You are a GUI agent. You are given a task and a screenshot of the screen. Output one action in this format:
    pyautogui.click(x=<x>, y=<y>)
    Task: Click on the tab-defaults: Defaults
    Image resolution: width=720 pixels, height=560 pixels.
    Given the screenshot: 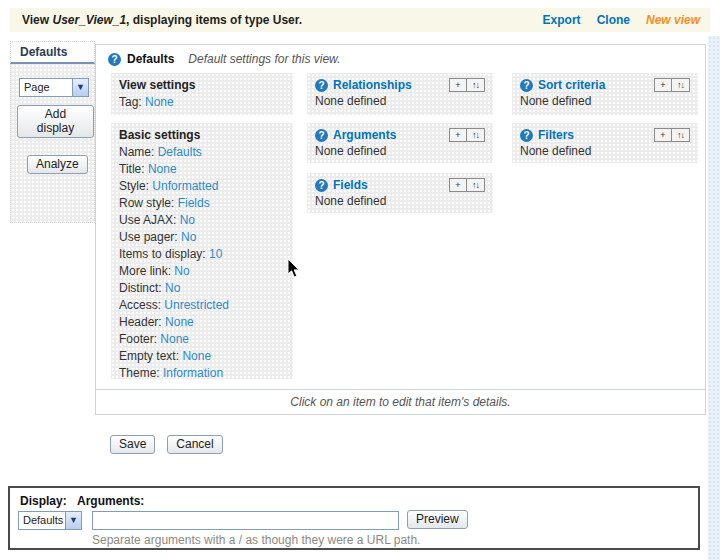 What is the action you would take?
    pyautogui.click(x=52, y=52)
    